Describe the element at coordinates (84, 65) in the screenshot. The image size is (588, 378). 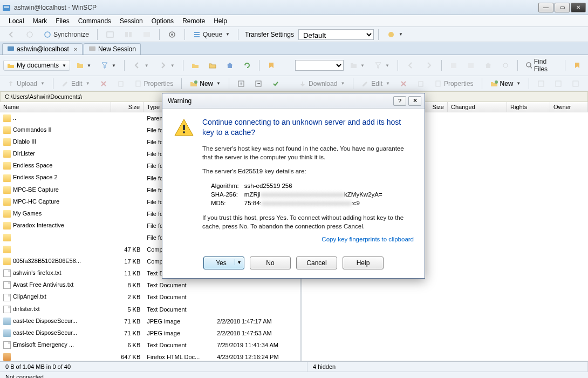
I see `nav-parent-button: ▼` at that location.